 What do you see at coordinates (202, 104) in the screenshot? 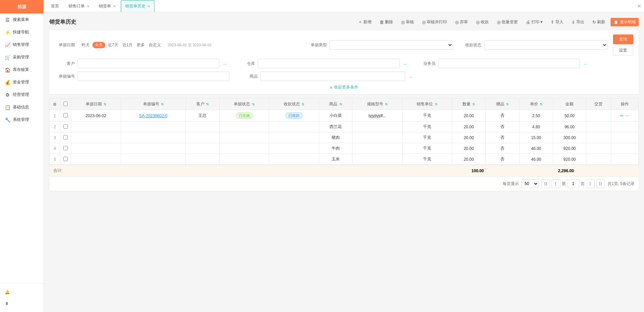
I see `col-customer: 客户 ⇅` at bounding box center [202, 104].